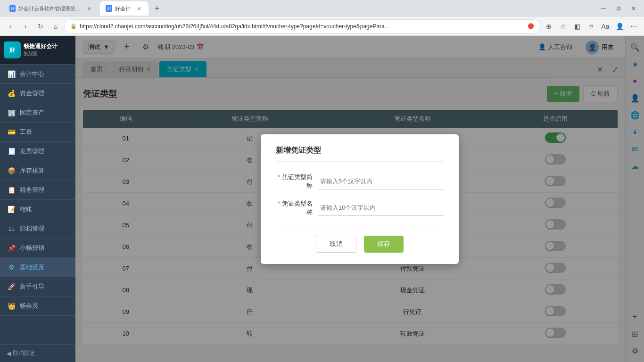 This screenshot has height=362, width=644. What do you see at coordinates (360, 154) in the screenshot?
I see `modal-title: 新增凭证类型` at bounding box center [360, 154].